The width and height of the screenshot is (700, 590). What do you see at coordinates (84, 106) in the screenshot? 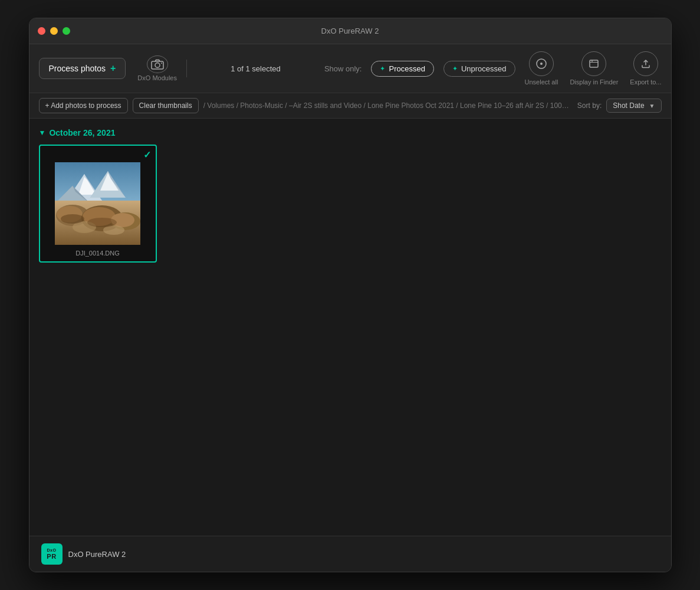
I see `add-photos-label: + Add photos to process` at bounding box center [84, 106].